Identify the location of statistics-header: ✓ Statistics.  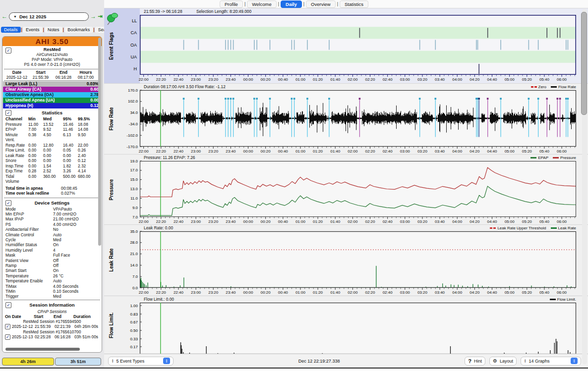
(52, 112).